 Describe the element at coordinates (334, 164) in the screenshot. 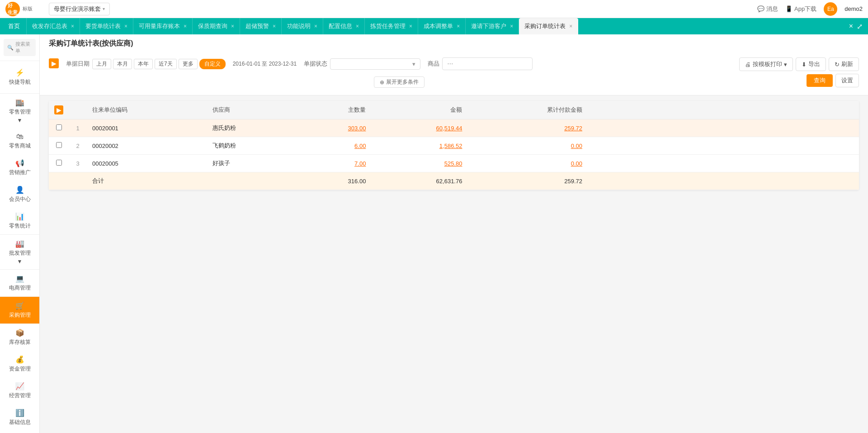

I see `cell-main-qty: 7.00` at that location.